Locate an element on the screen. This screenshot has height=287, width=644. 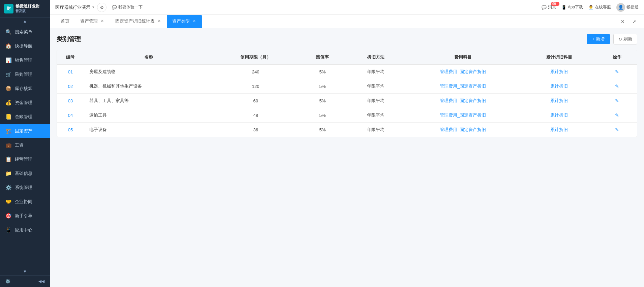
feedback-button: 💬 我要体验一下 is located at coordinates (127, 7).